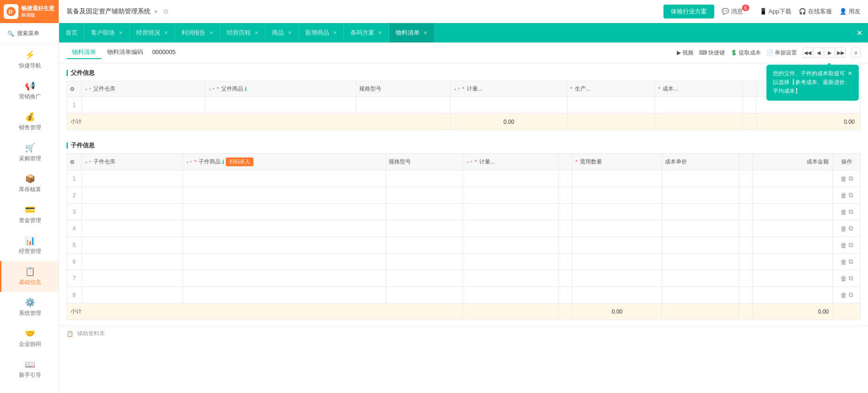 Image resolution: width=868 pixels, height=393 pixels. Describe the element at coordinates (166, 33) in the screenshot. I see `tab-close-operation: ✕` at that location.